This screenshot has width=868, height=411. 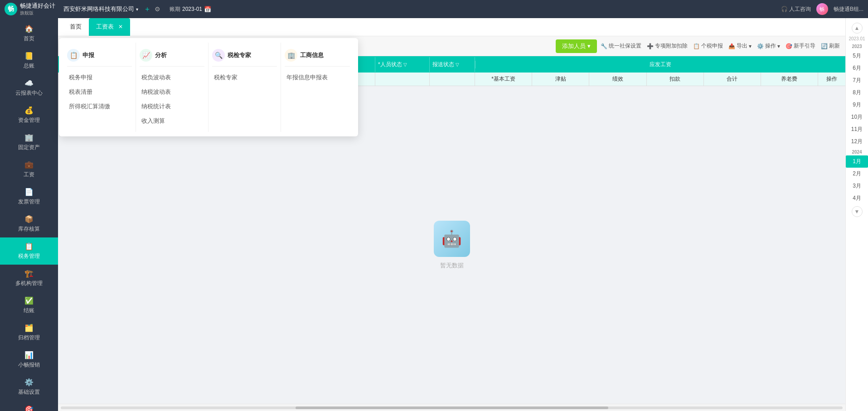 I want to click on section-taxexpert-title: 税检专家, so click(x=239, y=55).